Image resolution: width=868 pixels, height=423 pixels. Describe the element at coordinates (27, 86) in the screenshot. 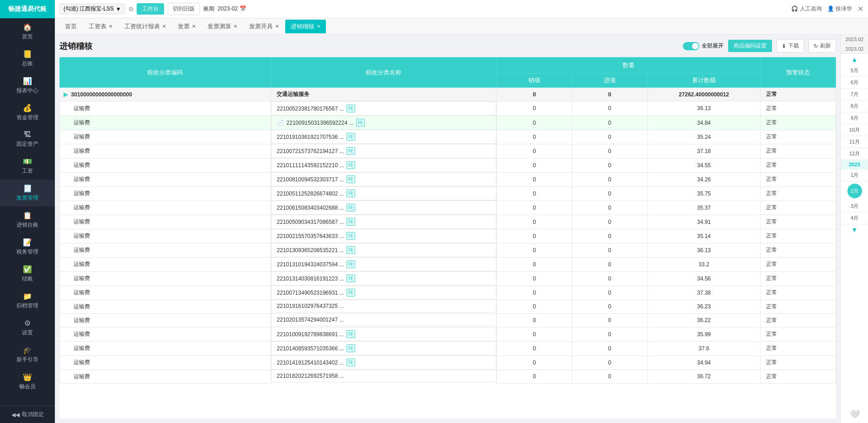

I see `sidebar-item-report: 📊 报表中心` at that location.